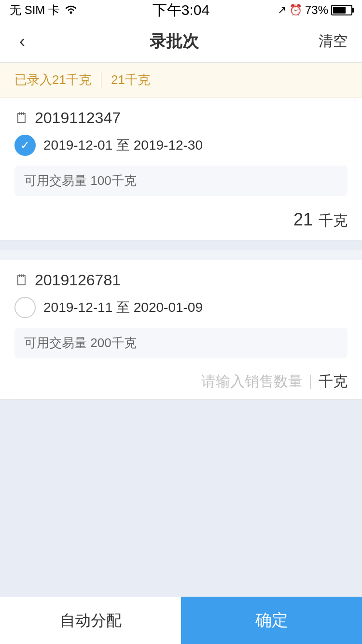  Describe the element at coordinates (25, 308) in the screenshot. I see `batch-2-radio` at that location.